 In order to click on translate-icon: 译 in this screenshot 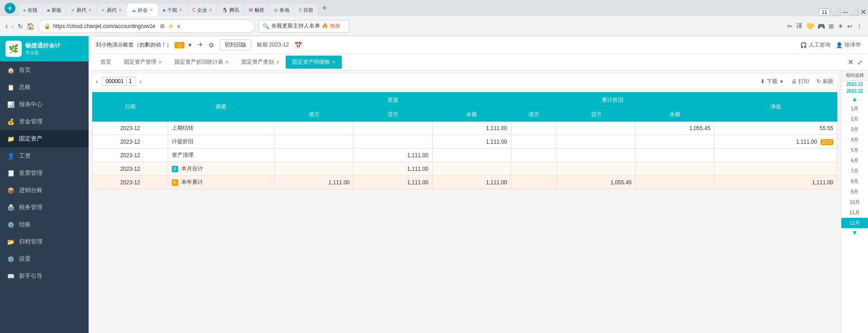, I will do `click(799, 26)`.